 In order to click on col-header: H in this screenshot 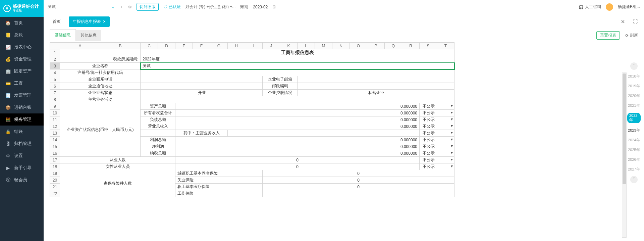, I will do `click(236, 46)`.